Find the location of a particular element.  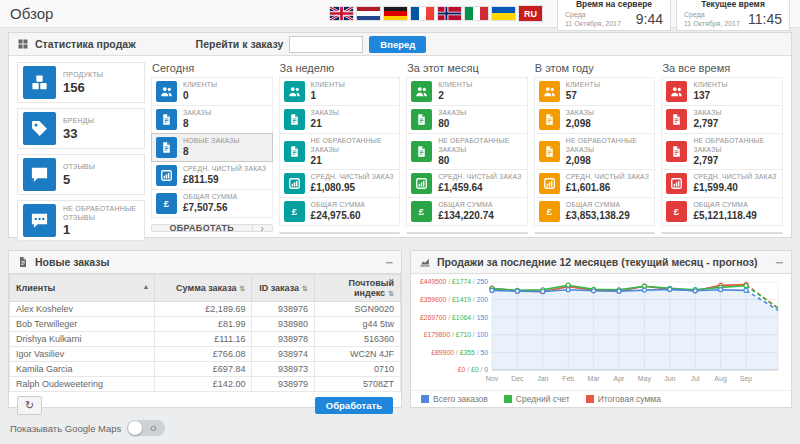

stat-total-sum: £ОБЩАЯ СУММА£3,853,138.29 is located at coordinates (595, 212).